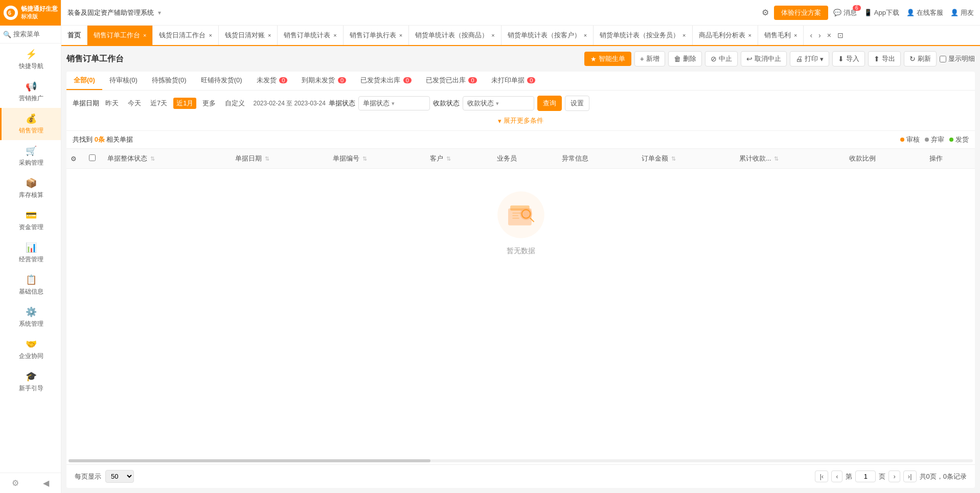 Image resolution: width=980 pixels, height=493 pixels. I want to click on online-service-btn: 👤 在线客服, so click(925, 13).